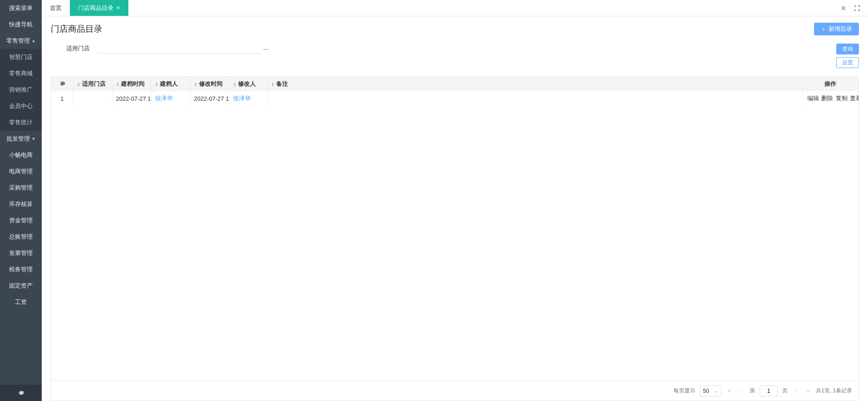 The image size is (868, 401). What do you see at coordinates (242, 98) in the screenshot?
I see `modifier-link: 徐泽华` at bounding box center [242, 98].